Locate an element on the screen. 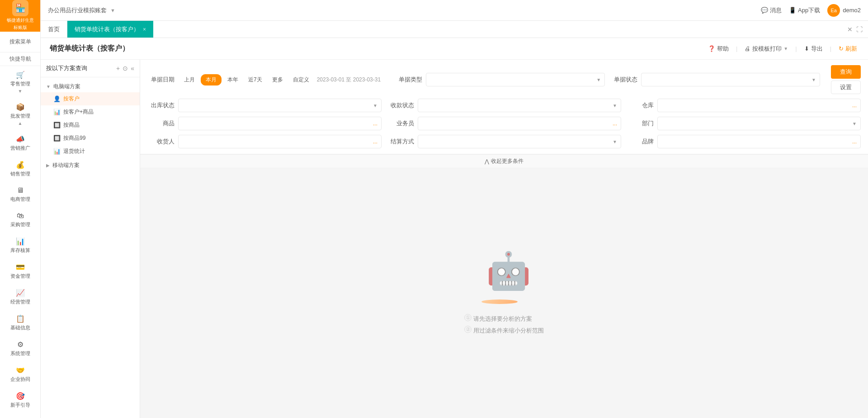 This screenshot has width=868, height=418. sidebar-item-marketing: 📣 营销推广 is located at coordinates (20, 143).